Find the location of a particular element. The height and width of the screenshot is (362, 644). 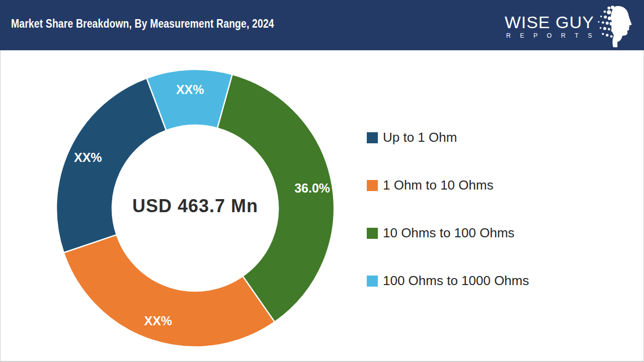

legend-label: 10 Ohms to 100 Ohms is located at coordinates (449, 233).